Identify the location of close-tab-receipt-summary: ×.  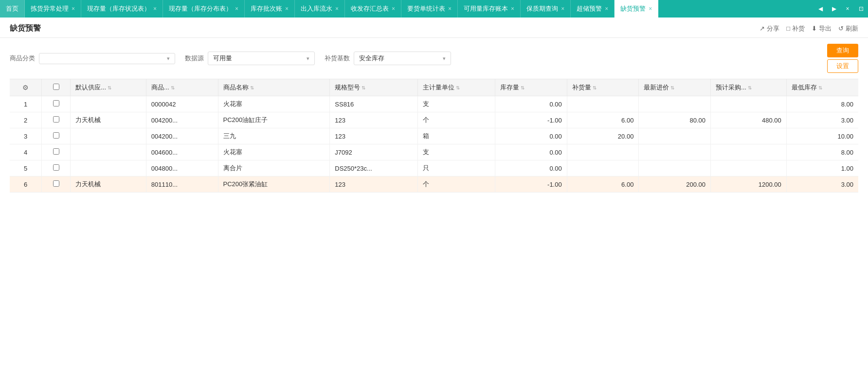
(393, 9).